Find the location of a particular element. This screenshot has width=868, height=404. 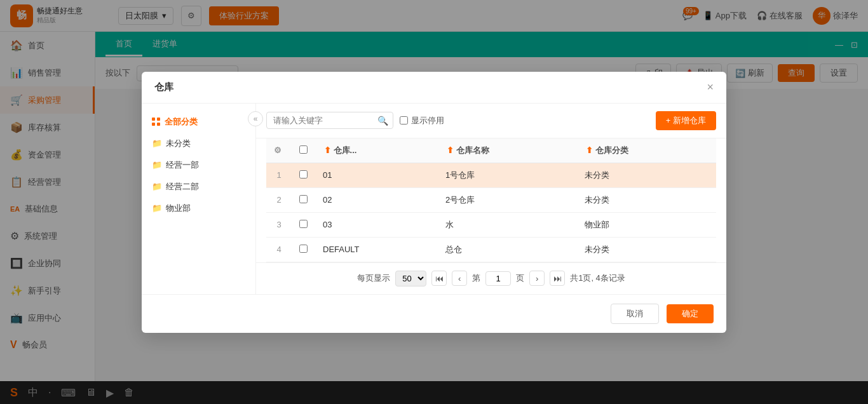

sort-icon2: ⬆ is located at coordinates (450, 150).